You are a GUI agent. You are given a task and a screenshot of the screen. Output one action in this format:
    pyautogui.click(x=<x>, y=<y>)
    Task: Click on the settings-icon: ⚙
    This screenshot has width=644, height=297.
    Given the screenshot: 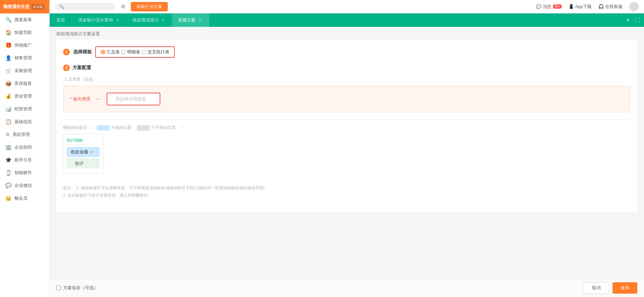 What is the action you would take?
    pyautogui.click(x=123, y=7)
    